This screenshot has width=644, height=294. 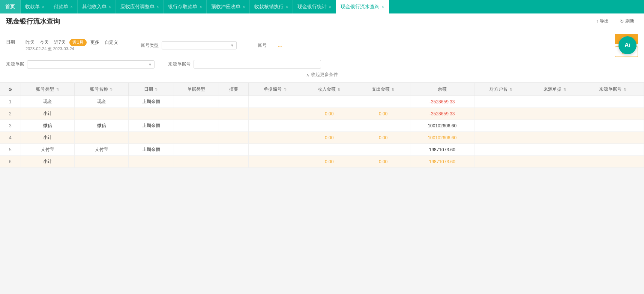 What do you see at coordinates (329, 114) in the screenshot?
I see `cell-income: 0.00` at bounding box center [329, 114].